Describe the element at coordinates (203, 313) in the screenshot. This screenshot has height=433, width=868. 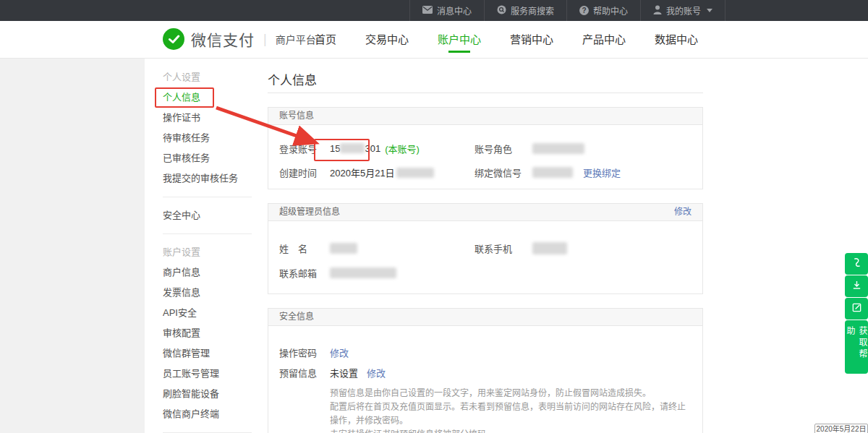
I see `sidebar-item-api-security: API安全` at that location.